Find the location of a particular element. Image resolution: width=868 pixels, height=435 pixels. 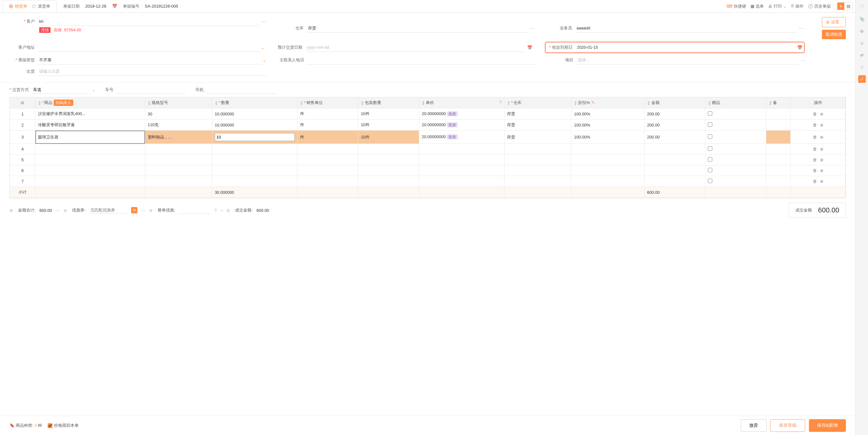

discard-button: 放弃 is located at coordinates (753, 426).